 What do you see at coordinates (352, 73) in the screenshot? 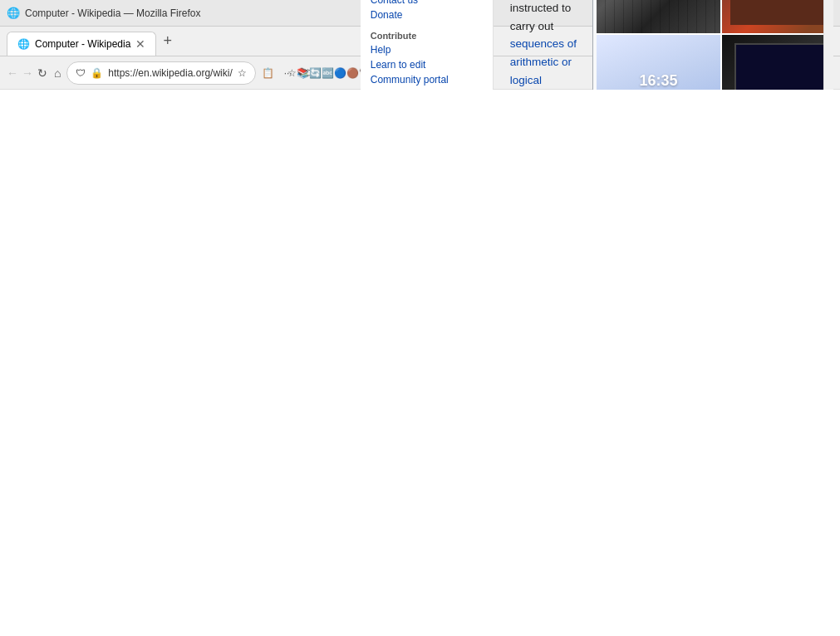
I see `extension3-icon: 🟤` at bounding box center [352, 73].